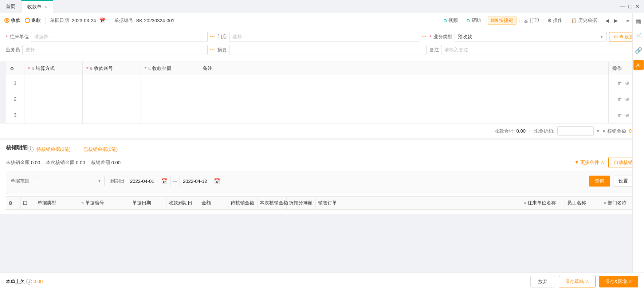  What do you see at coordinates (112, 99) in the screenshot?
I see `row-2-account` at bounding box center [112, 99].